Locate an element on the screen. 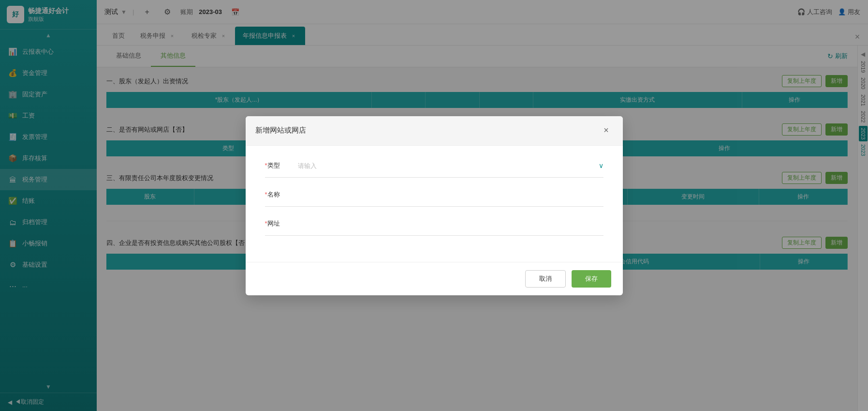 The image size is (868, 411). form-row-type: *类型 ∨ is located at coordinates (434, 169).